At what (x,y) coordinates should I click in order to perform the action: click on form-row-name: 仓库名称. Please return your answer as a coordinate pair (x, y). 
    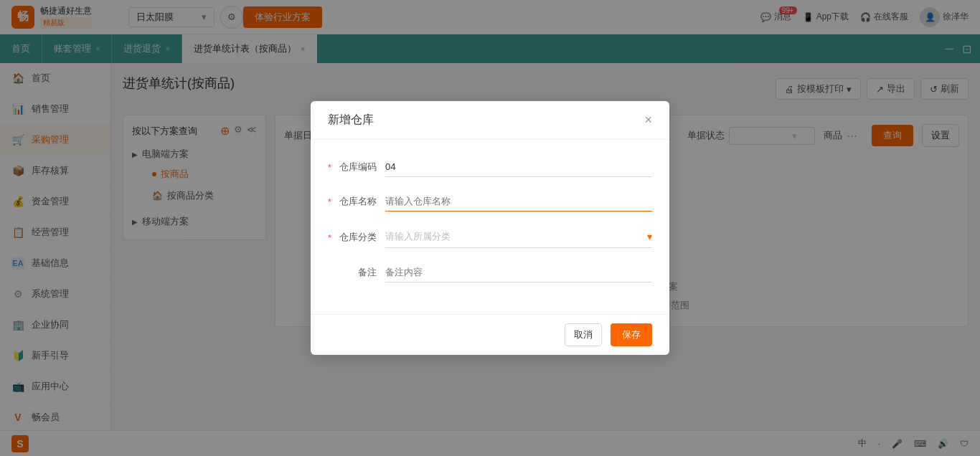
    Looking at the image, I should click on (490, 201).